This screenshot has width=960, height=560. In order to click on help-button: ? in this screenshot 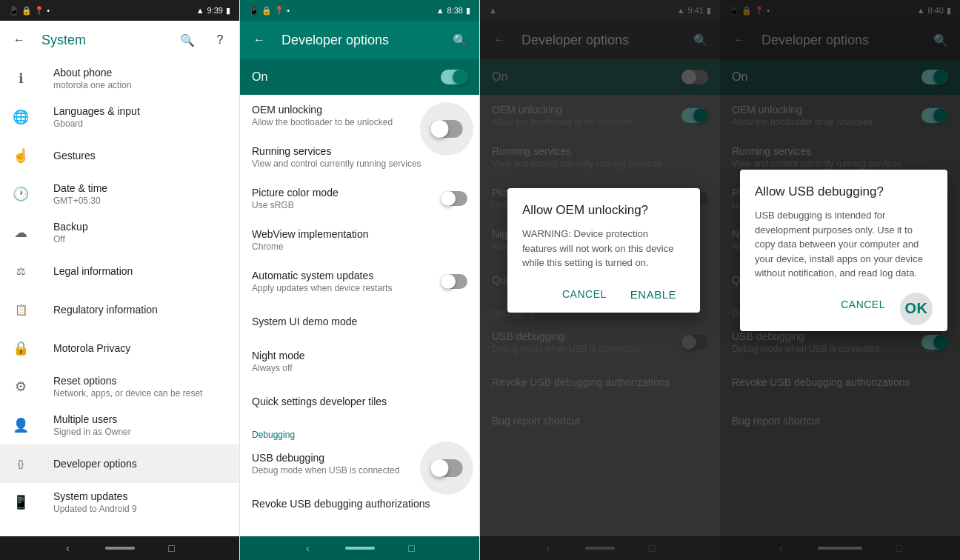, I will do `click(220, 40)`.